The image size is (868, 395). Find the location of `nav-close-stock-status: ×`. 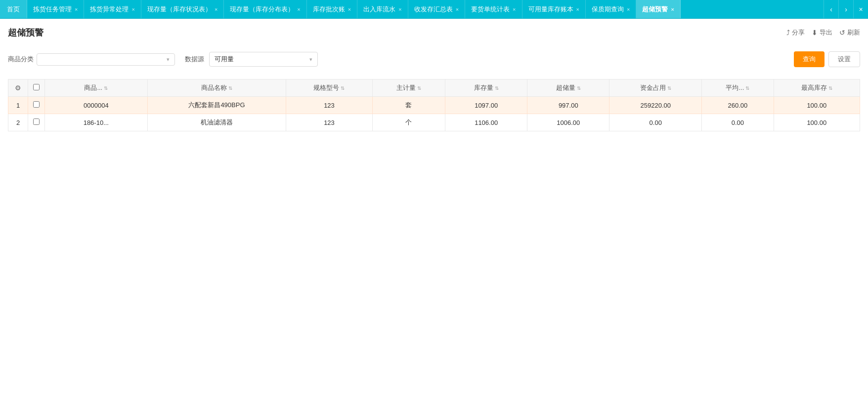

nav-close-stock-status: × is located at coordinates (216, 9).